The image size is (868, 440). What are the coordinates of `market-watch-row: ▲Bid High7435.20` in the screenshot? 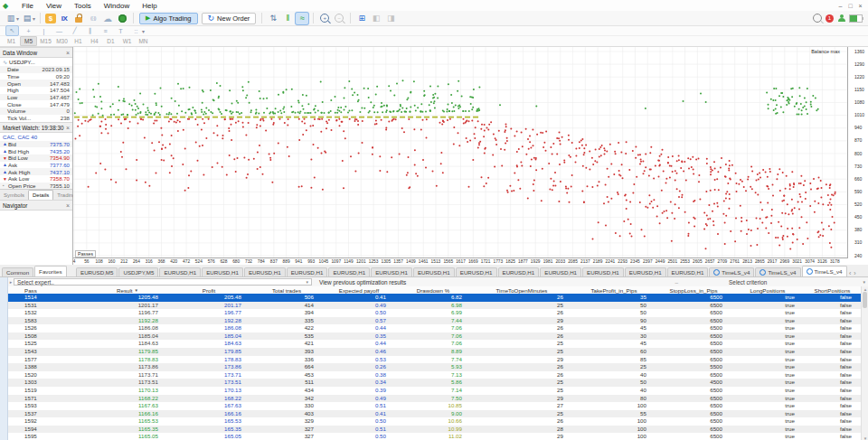 It's located at (36, 151).